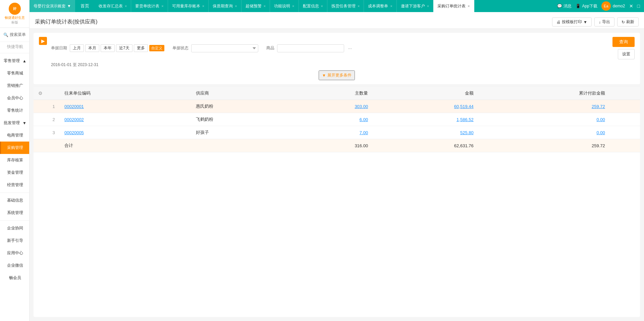  I want to click on tab-purchase-summary: 采购订单统计表 ×, so click(453, 6).